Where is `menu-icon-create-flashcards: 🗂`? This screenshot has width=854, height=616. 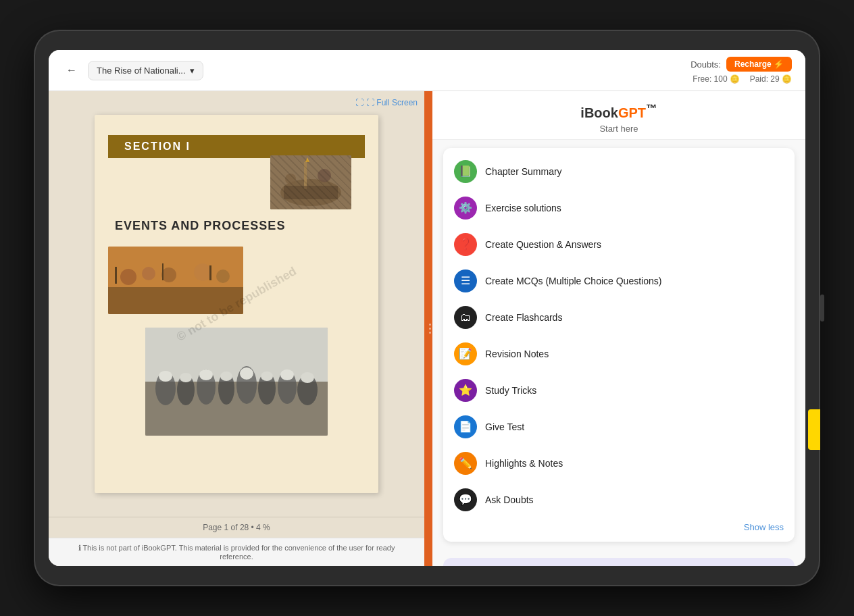 menu-icon-create-flashcards: 🗂 is located at coordinates (466, 317).